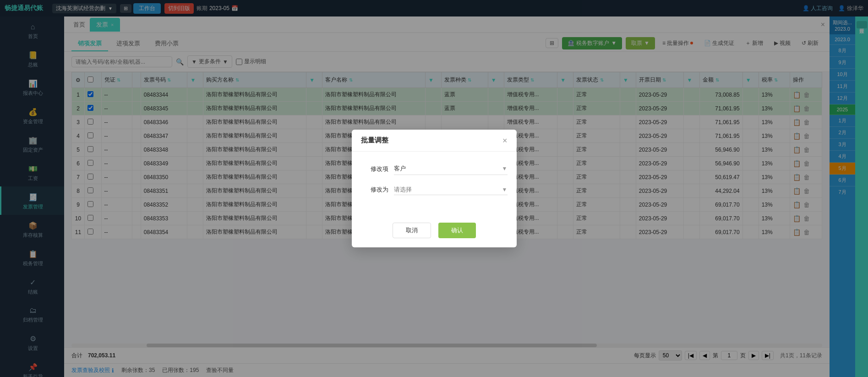  Describe the element at coordinates (505, 169) in the screenshot. I see `modify-field-arrow-icon: ▼` at that location.